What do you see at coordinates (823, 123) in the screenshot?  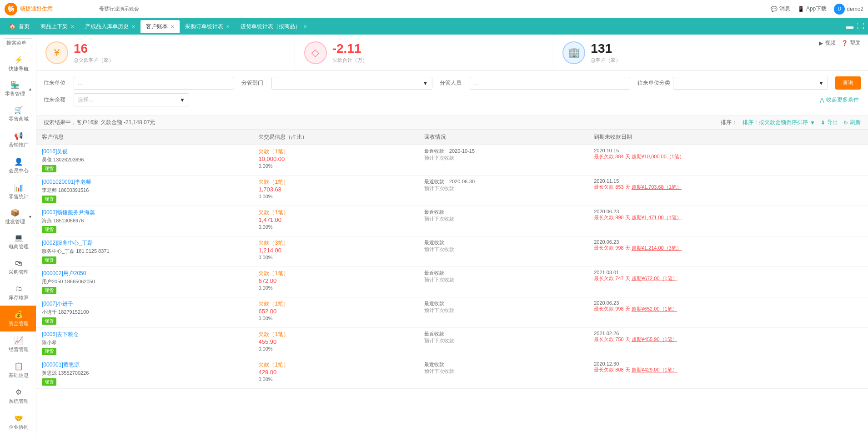 I see `export-icon: ⬇` at bounding box center [823, 123].